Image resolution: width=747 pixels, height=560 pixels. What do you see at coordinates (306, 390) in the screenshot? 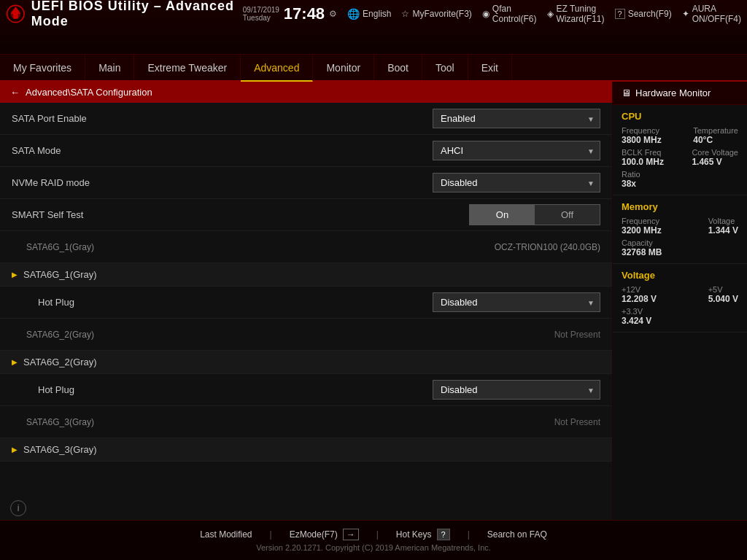
I see `hot-plug-2-row: Hot Plug Enabled Disabled` at bounding box center [306, 390].